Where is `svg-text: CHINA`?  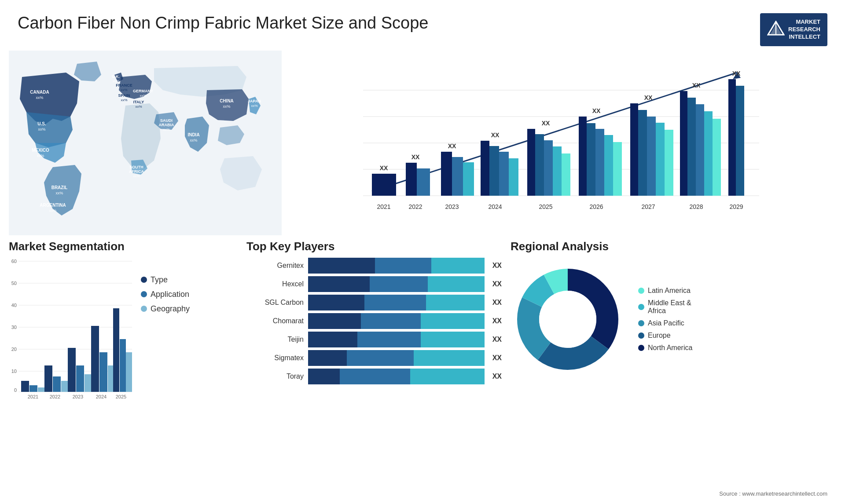
svg-text: CHINA is located at coordinates (227, 101).